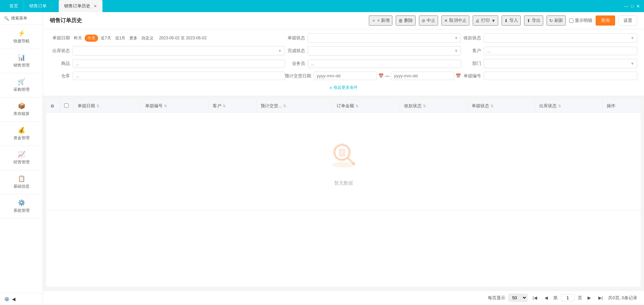 This screenshot has width=644, height=305. I want to click on sidebar-item-purchase-mgmt: 🛒 采购管理, so click(22, 85).